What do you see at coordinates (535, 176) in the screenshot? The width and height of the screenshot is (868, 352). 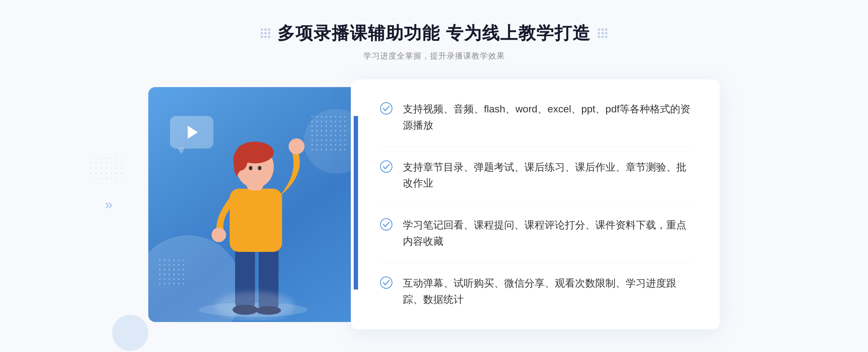 I see `feature-item-2: 支持章节目录、弹题考试、课后练习、课后作业、章节测验、批改作业` at bounding box center [535, 176].